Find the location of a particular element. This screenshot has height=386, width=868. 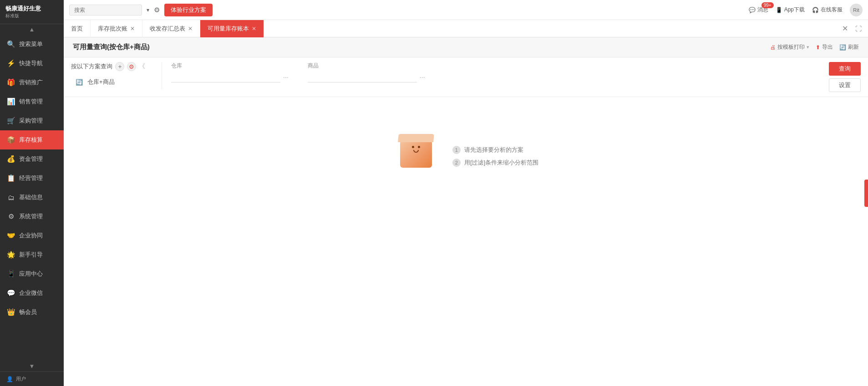

sidebar-item-label: 经营管理 is located at coordinates (31, 178).